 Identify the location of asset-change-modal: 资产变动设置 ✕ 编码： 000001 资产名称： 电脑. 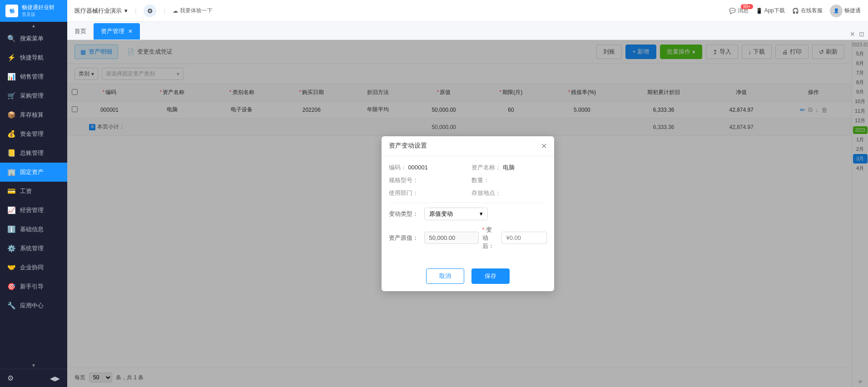
(468, 213).